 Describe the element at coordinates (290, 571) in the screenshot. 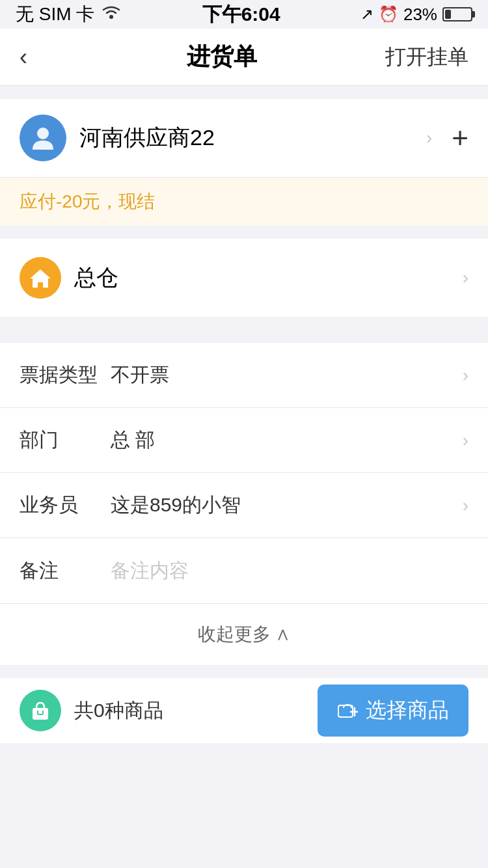

I see `remark-input: 备注内容` at that location.